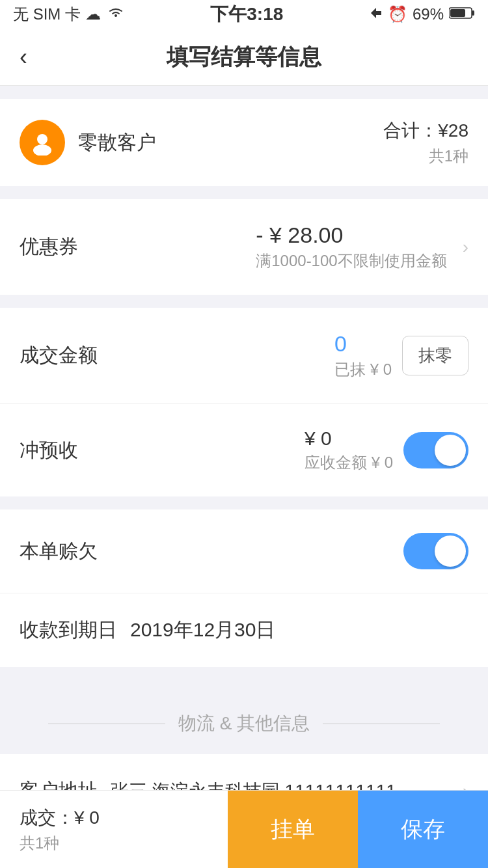 The image size is (488, 868). Describe the element at coordinates (47, 817) in the screenshot. I see `bottom-deal-label: 成交：` at that location.